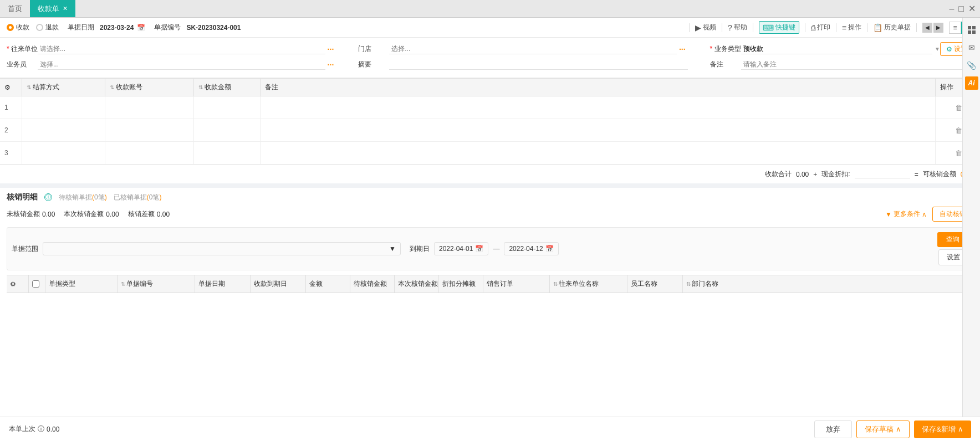 The height and width of the screenshot is (441, 980). What do you see at coordinates (490, 284) in the screenshot?
I see `bottom-table-header: ⚙ 单据类型 ⇅ 单据编号 单据日期 收款到期日 金额 待核销金额` at bounding box center [490, 284].